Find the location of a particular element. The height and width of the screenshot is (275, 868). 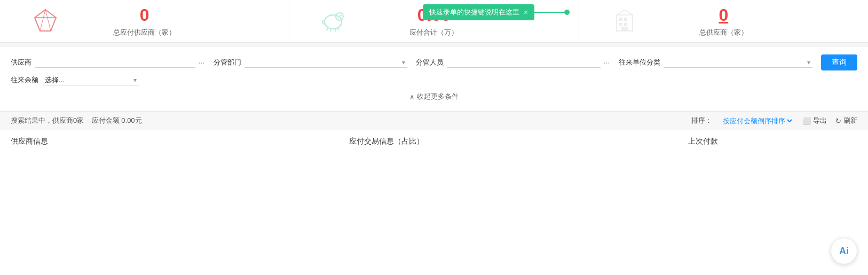

person-dots-btn: ··· is located at coordinates (607, 62).